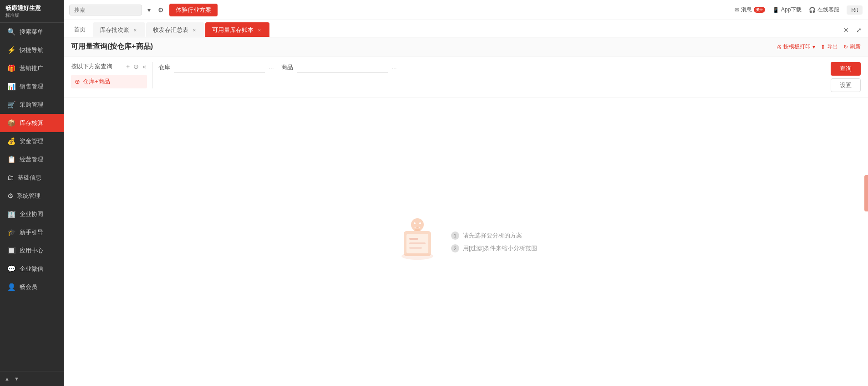  I want to click on sidebar-item-search: 🔍 搜索菜单, so click(32, 32).